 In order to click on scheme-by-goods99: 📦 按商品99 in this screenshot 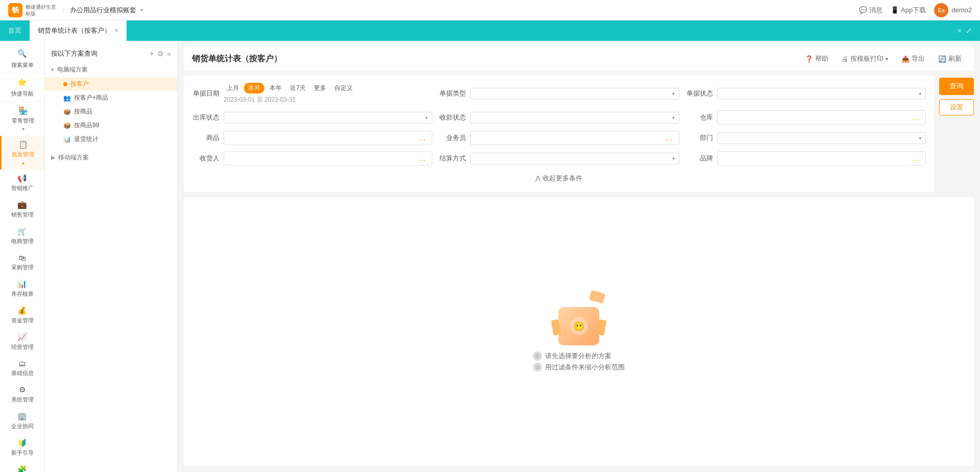, I will do `click(111, 126)`.